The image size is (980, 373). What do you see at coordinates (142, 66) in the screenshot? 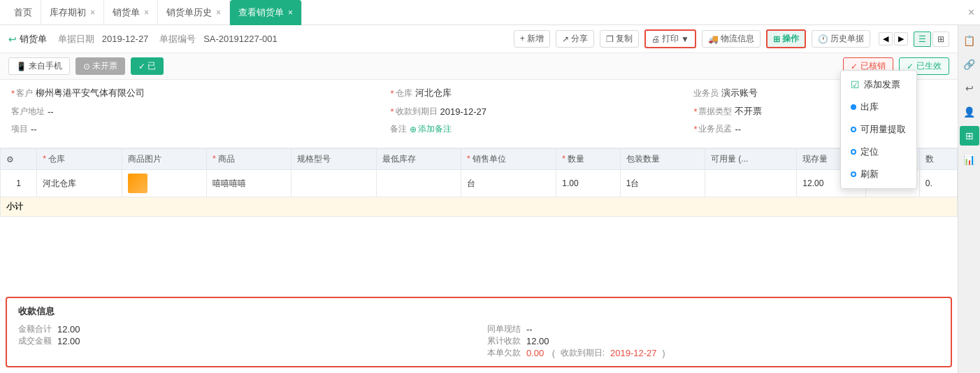
I see `check-icon: ✓` at bounding box center [142, 66].